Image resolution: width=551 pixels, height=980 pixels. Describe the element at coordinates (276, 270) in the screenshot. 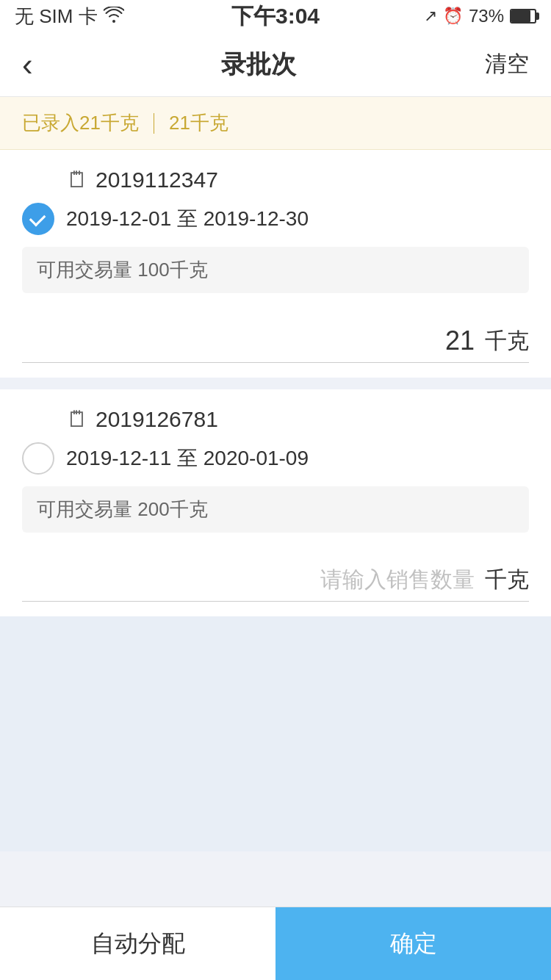

I see `batch-1-avail: 可用交易量 100千克` at that location.